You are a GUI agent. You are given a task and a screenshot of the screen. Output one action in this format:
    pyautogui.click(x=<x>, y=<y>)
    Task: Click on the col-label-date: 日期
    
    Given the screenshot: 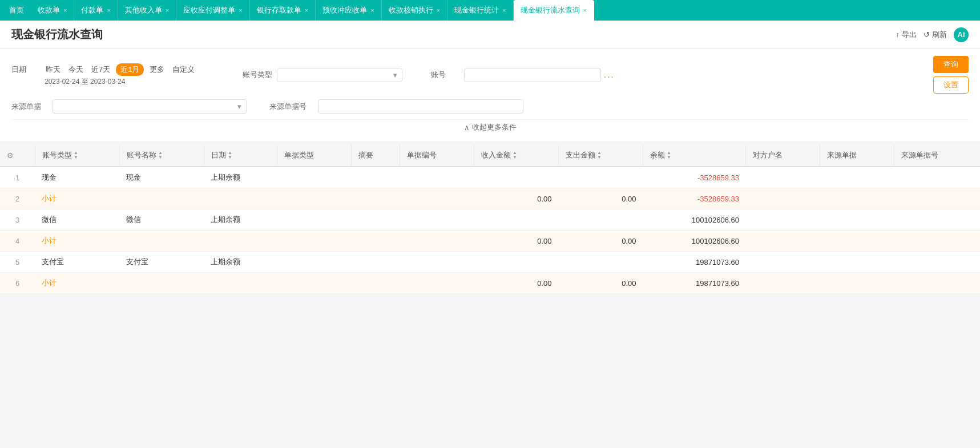 What is the action you would take?
    pyautogui.click(x=219, y=155)
    